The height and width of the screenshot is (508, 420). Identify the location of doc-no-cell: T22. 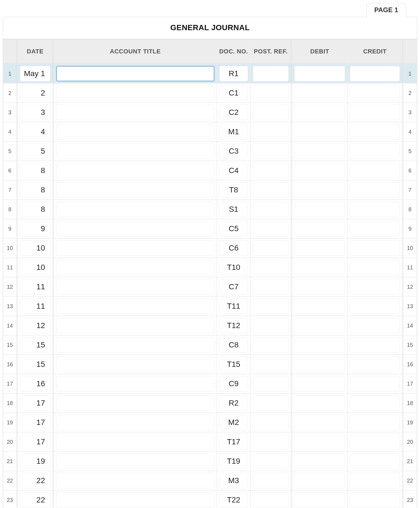
(234, 499).